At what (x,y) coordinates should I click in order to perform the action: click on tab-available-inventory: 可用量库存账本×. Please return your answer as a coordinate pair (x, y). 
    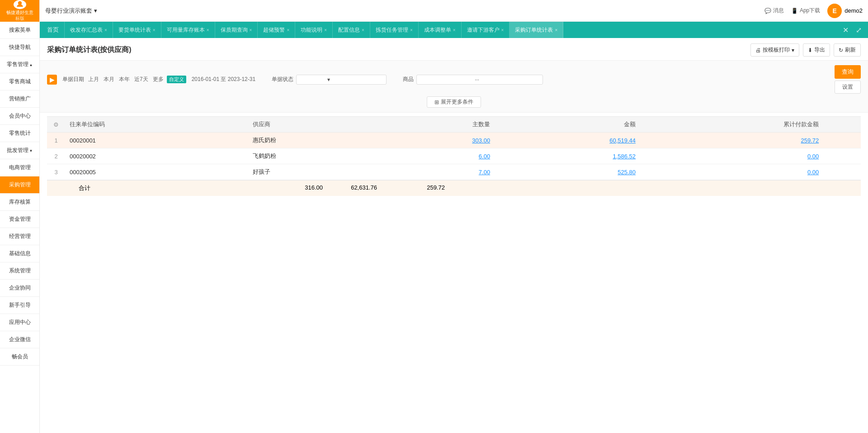
    Looking at the image, I should click on (188, 30).